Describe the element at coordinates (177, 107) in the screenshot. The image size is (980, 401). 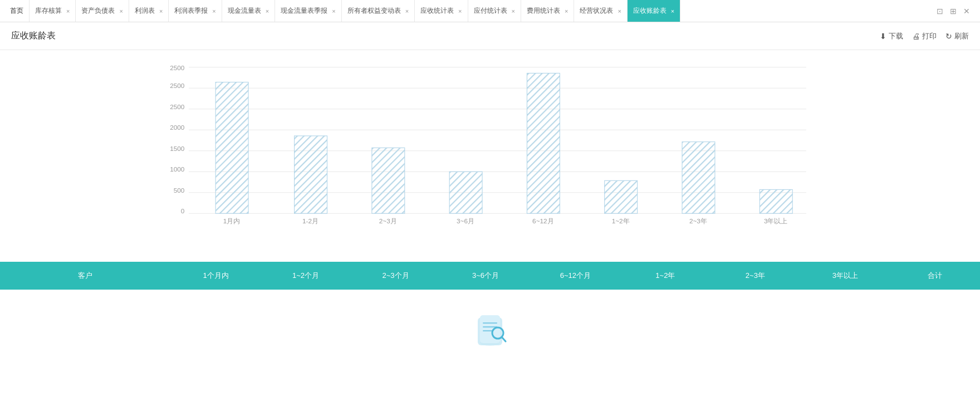
I see `y-label-2500a: 2500` at that location.